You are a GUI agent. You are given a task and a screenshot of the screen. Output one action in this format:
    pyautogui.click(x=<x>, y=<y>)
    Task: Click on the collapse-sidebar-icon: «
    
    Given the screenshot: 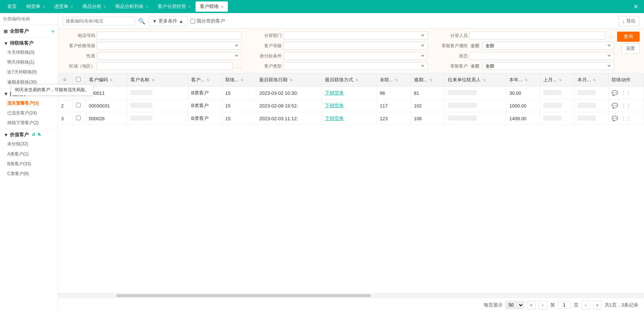 What is the action you would take?
    pyautogui.click(x=53, y=31)
    